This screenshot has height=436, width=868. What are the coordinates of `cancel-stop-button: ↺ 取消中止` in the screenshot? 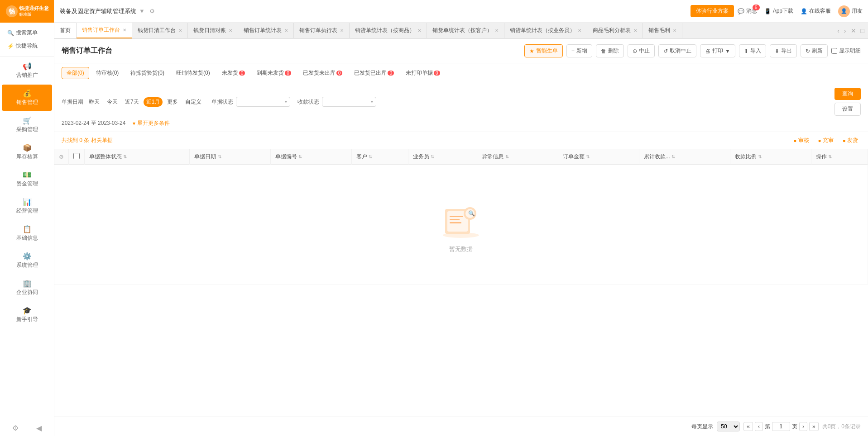 It's located at (677, 51).